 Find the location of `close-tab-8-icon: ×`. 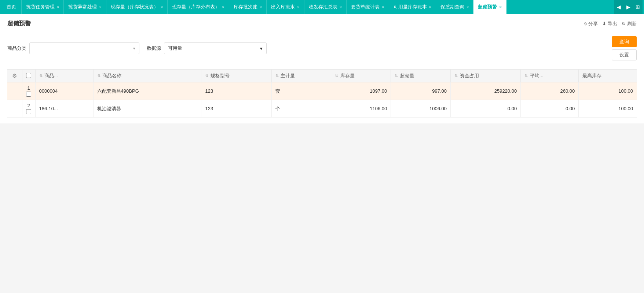

close-tab-8-icon: × is located at coordinates (430, 7).